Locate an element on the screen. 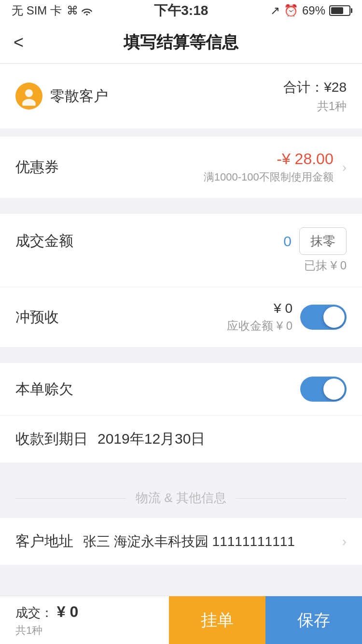  carrier-text: 无 SIM 卡 is located at coordinates (37, 11).